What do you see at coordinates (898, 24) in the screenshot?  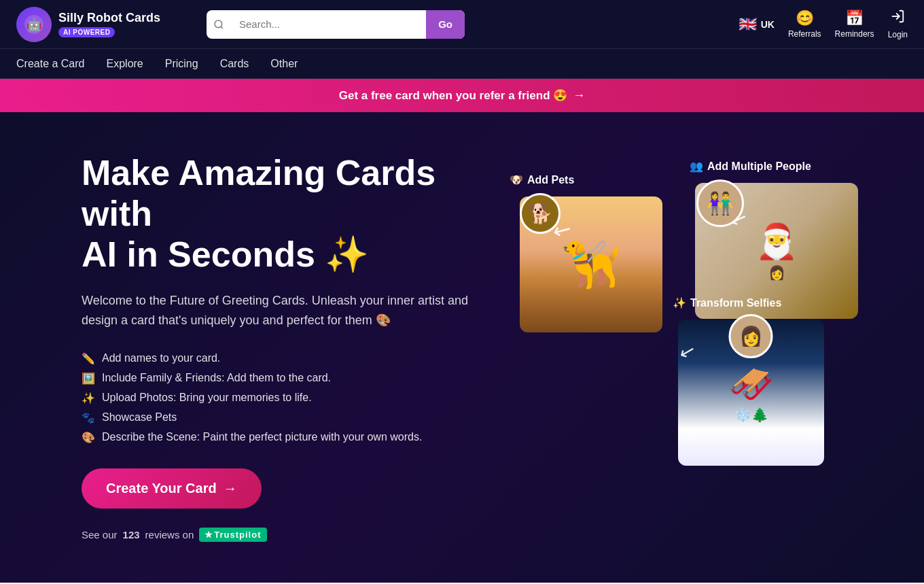 I see `login-button: Login` at bounding box center [898, 24].